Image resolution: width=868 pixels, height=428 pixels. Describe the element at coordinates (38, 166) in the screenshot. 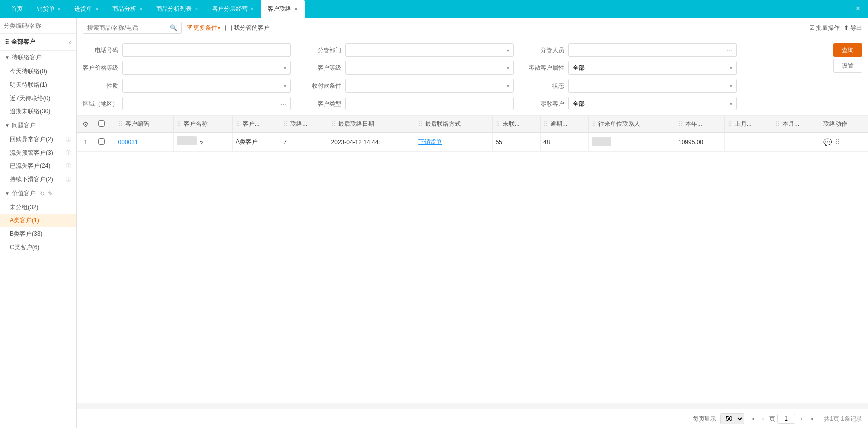

I see `sidebar-item-churned: 已流失客户(24) ⓘ` at that location.